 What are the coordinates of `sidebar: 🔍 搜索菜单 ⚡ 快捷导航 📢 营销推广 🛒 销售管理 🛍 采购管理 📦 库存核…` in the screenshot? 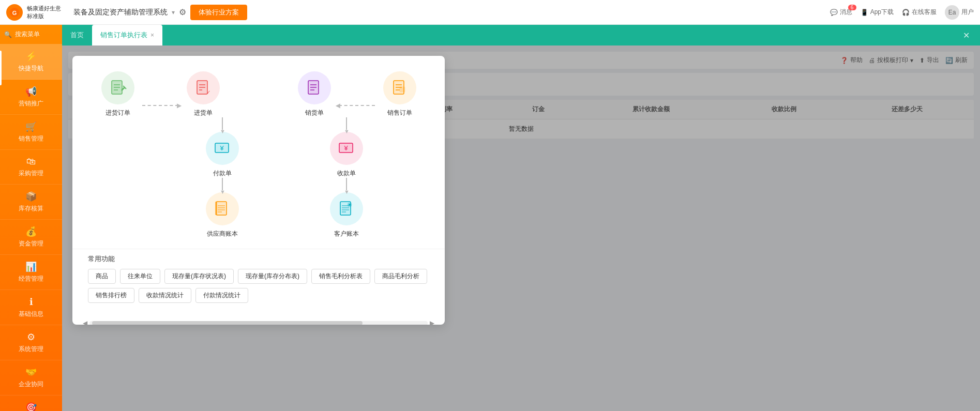 It's located at (31, 218).